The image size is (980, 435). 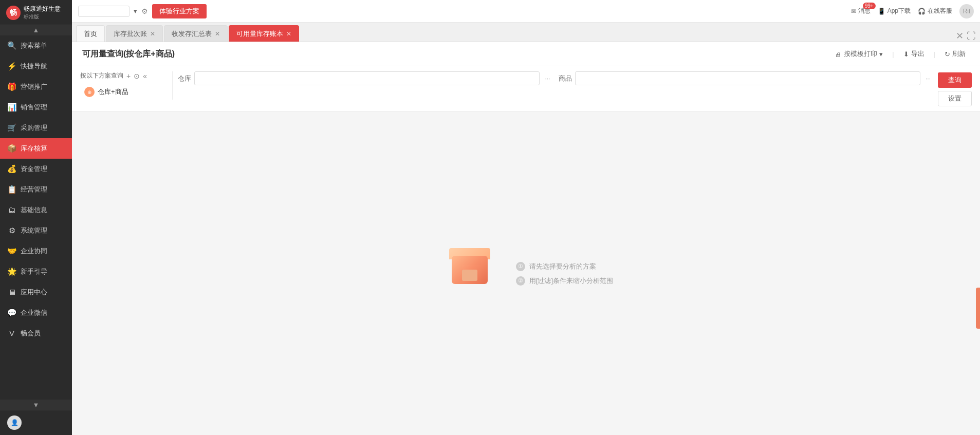 What do you see at coordinates (14, 423) in the screenshot?
I see `avatar: 👤` at bounding box center [14, 423].